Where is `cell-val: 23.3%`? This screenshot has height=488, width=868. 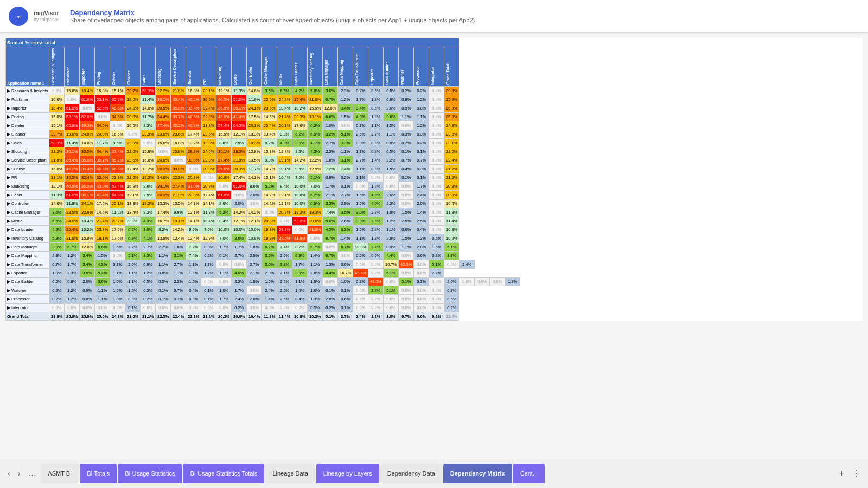
cell-val: 23.3% is located at coordinates (300, 117).